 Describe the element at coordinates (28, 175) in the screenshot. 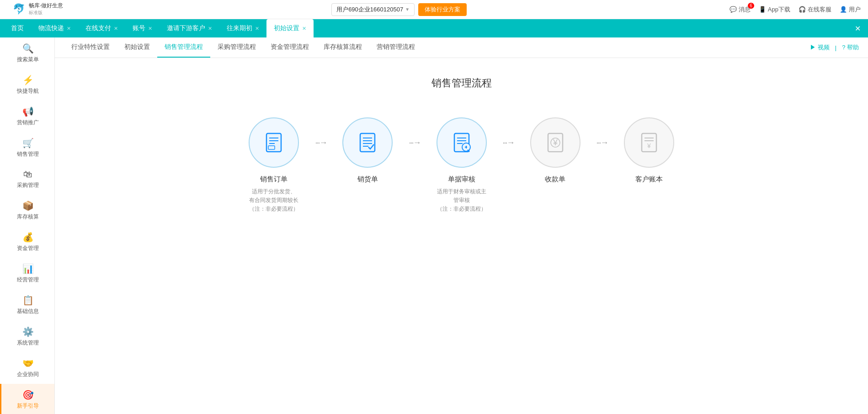

I see `purchase-icon: 🛍` at that location.